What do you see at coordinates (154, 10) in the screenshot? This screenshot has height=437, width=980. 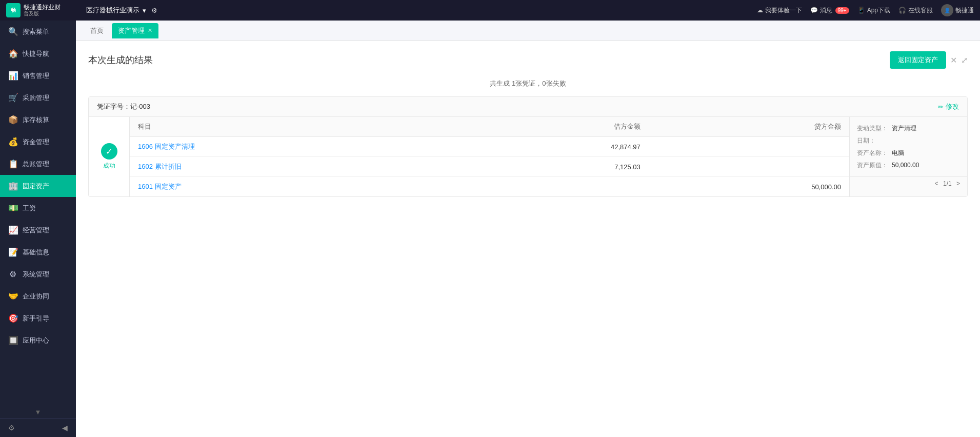 I see `settings-icon: ⚙` at bounding box center [154, 10].